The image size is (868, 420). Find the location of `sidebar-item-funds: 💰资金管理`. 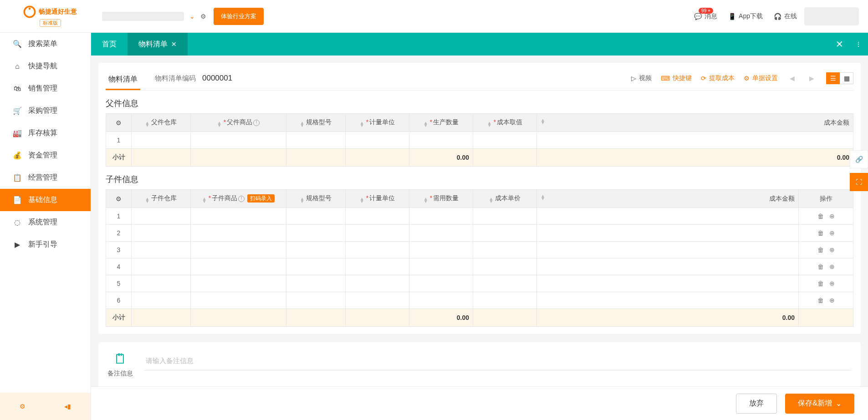

sidebar-item-funds: 💰资金管理 is located at coordinates (46, 156).